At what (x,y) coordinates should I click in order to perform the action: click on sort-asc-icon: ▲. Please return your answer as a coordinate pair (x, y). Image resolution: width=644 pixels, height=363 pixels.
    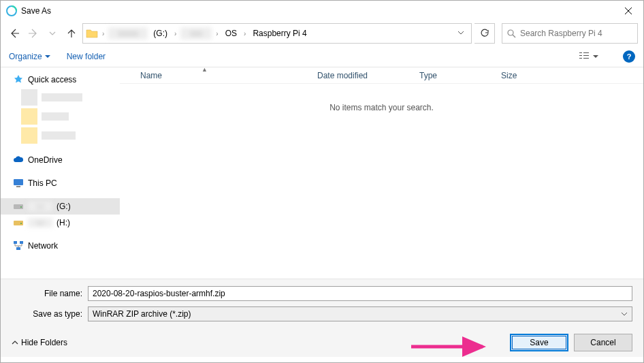
    Looking at the image, I should click on (204, 69).